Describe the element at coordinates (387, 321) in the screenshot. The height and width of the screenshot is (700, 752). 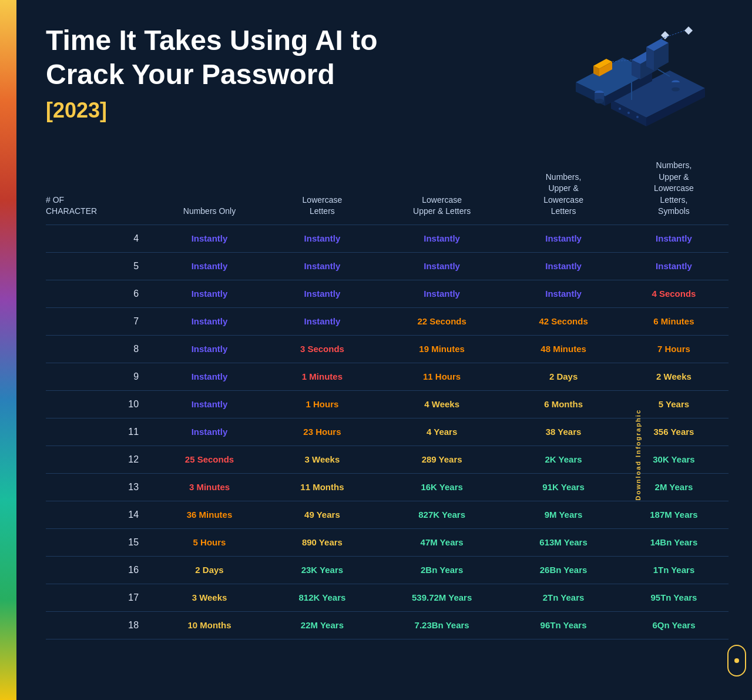
I see `table-row: 7InstantlyInstantly22 Seconds42 Seconds6…` at that location.